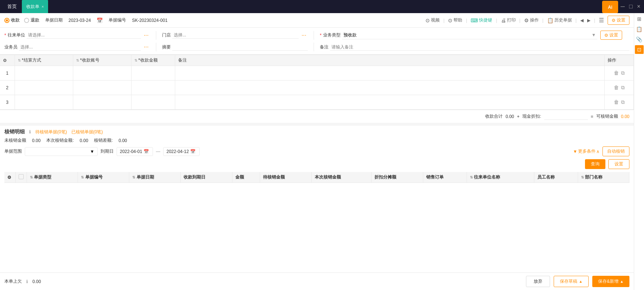  What do you see at coordinates (317, 152) in the screenshot?
I see `writeoff-filter-area: 单据范围 ▼ 到期日 2022-04-01 📅 — 2022-04-12` at bounding box center [317, 152].